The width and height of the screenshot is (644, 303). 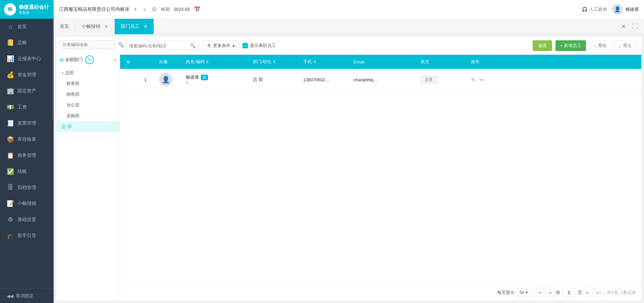 What do you see at coordinates (27, 154) in the screenshot?
I see `sidebar-nav: ⌂ 首页 📒 总账 📊 云报表中心 💰 资金管理 🏢 固定资产 💵 工资 🧾 发…` at bounding box center [27, 154].